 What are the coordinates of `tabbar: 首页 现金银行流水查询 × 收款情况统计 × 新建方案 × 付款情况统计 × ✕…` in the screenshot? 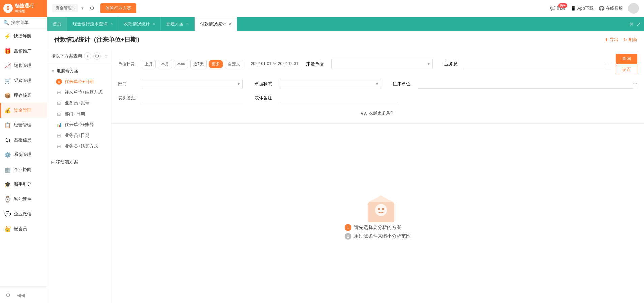 It's located at (346, 24).